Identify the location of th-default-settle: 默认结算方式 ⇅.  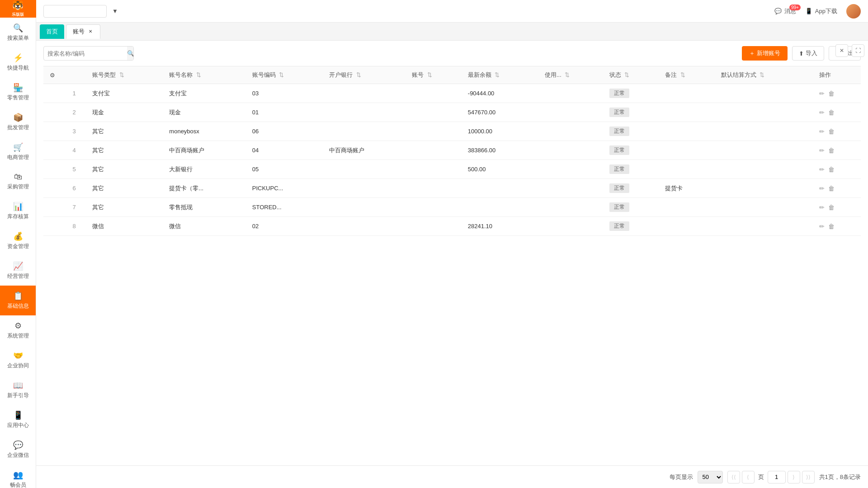
(765, 75).